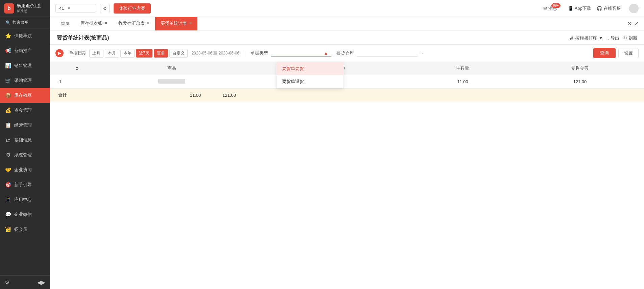  Describe the element at coordinates (25, 152) in the screenshot. I see `sidebar-nav: ⭐ 快捷导航 📢 营销推广 📊 销售管理 🛒 采购管理 📦 库存核算 💰 资金管…` at that location.